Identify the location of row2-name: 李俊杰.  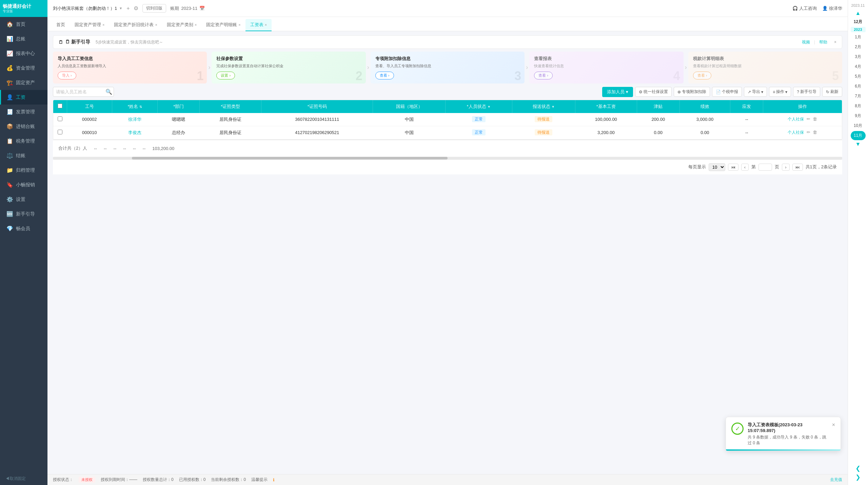
(135, 132).